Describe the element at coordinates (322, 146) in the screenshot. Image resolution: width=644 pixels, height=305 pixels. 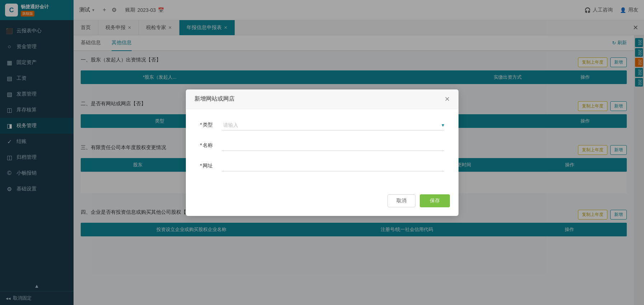
I see `form-row-name: *名称` at that location.